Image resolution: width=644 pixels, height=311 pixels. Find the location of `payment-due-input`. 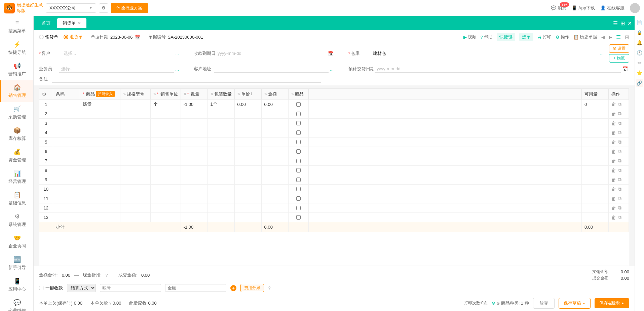

payment-due-input is located at coordinates (271, 53).